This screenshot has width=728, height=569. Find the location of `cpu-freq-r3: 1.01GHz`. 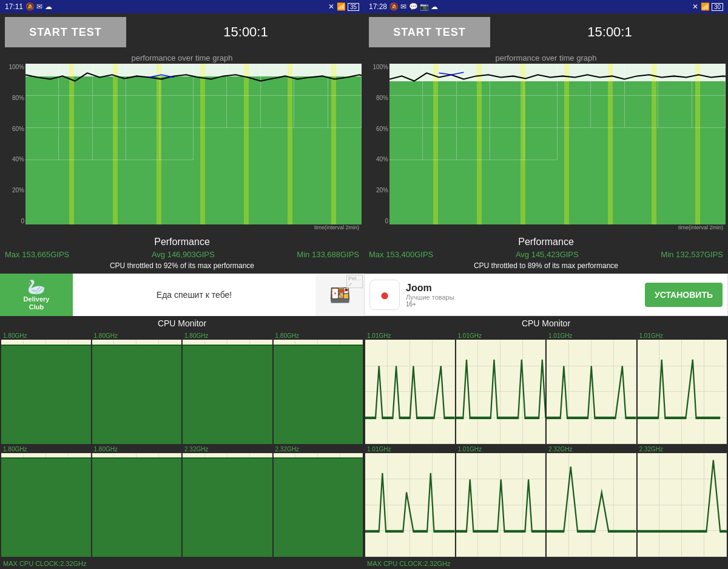

cpu-freq-r3: 1.01GHz is located at coordinates (592, 336).